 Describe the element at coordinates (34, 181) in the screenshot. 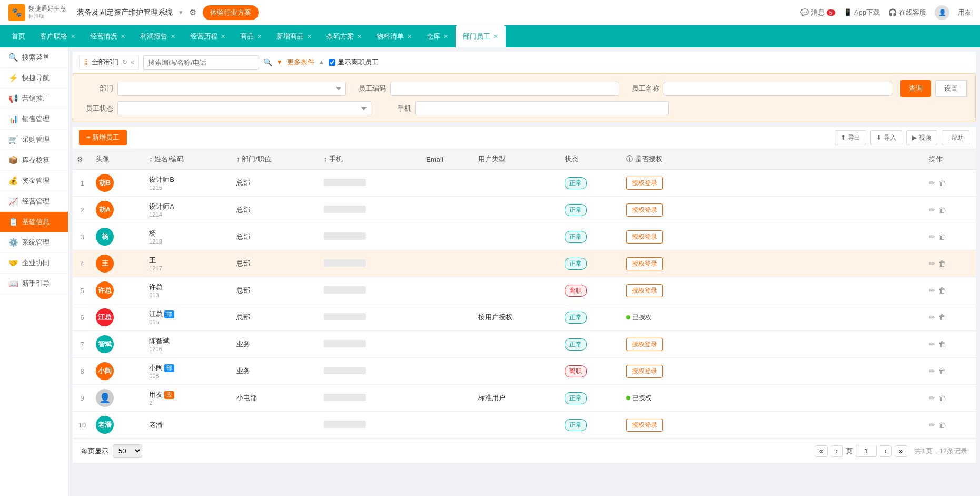

I see `nav-item-finance: 💰资金管理` at that location.